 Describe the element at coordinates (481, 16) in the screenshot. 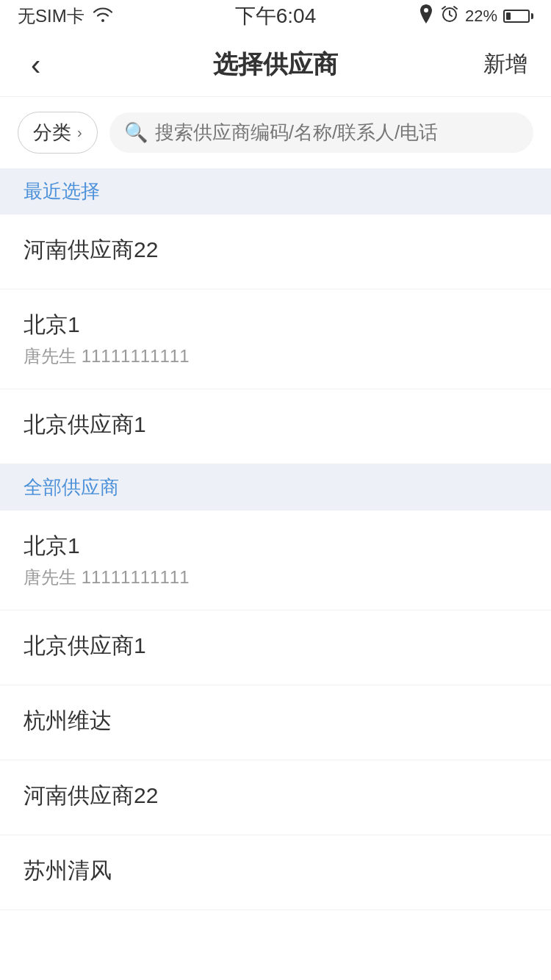

I see `battery-text: 22%` at that location.